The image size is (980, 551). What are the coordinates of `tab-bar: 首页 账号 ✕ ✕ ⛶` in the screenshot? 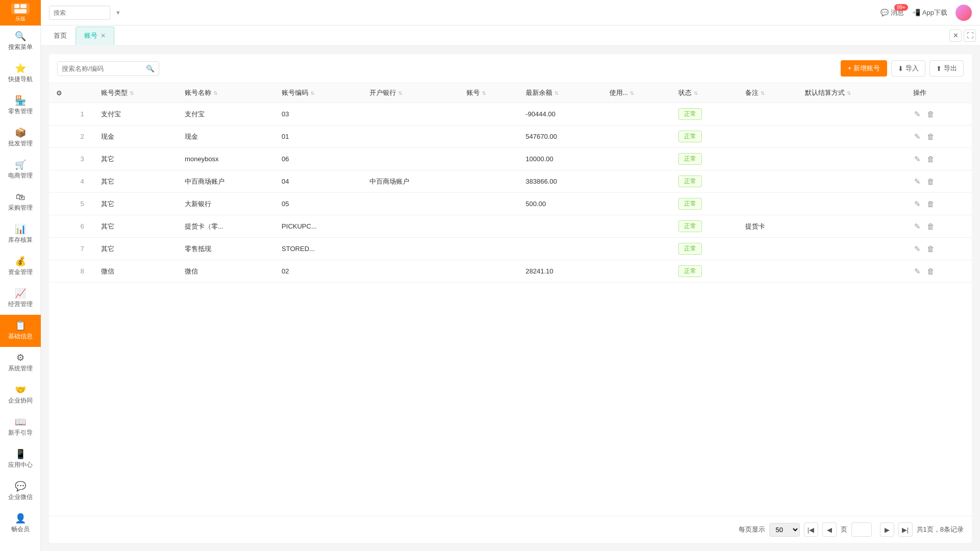 It's located at (510, 36).